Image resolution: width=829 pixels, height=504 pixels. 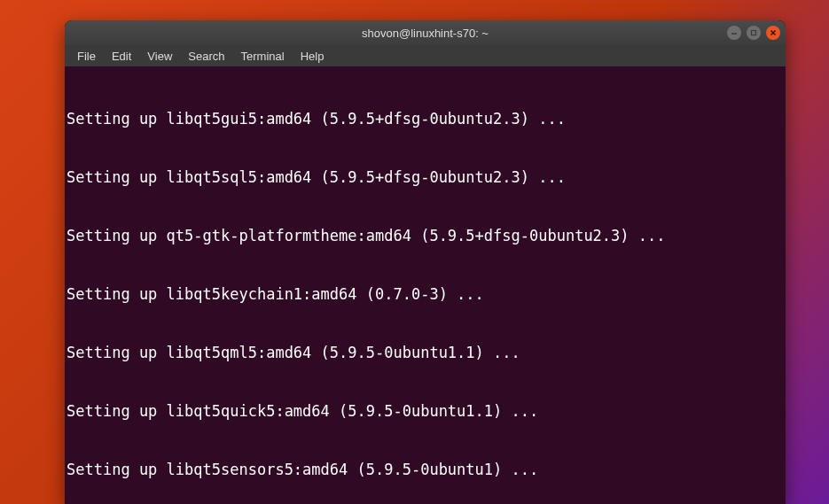 I want to click on menubar: File Edit View Search Terminal Help, so click(x=426, y=56).